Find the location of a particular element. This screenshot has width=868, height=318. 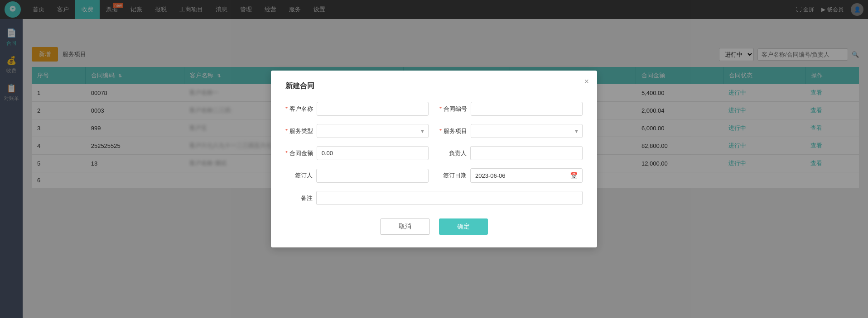

remarks-label: 备注 is located at coordinates (299, 198).